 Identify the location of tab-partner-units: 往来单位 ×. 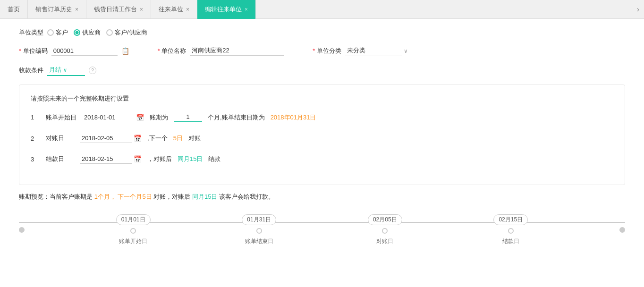
(174, 9).